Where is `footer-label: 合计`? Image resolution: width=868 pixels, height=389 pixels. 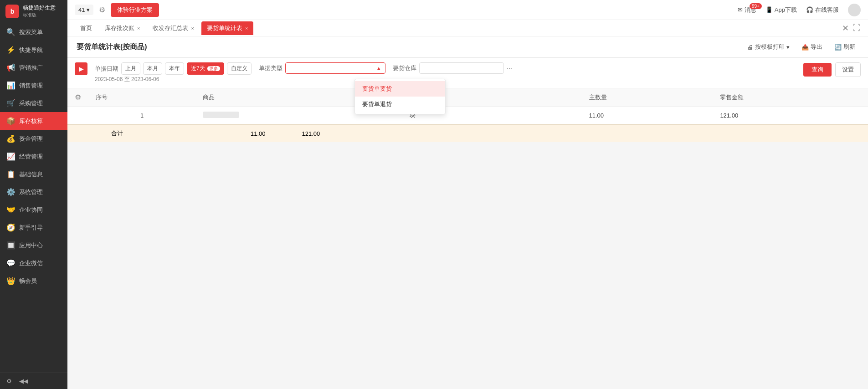 footer-label: 合计 is located at coordinates (117, 133).